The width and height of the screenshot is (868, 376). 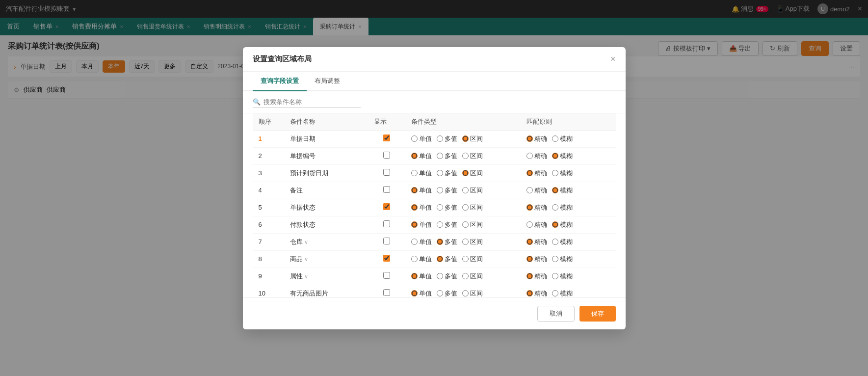 What do you see at coordinates (303, 138) in the screenshot?
I see `row-name: 单据日期` at bounding box center [303, 138].